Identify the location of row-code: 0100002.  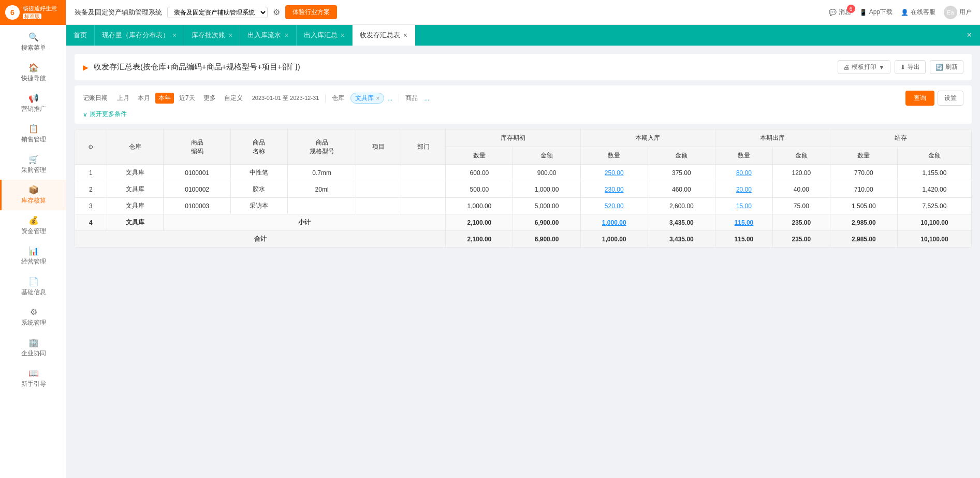
(197, 190).